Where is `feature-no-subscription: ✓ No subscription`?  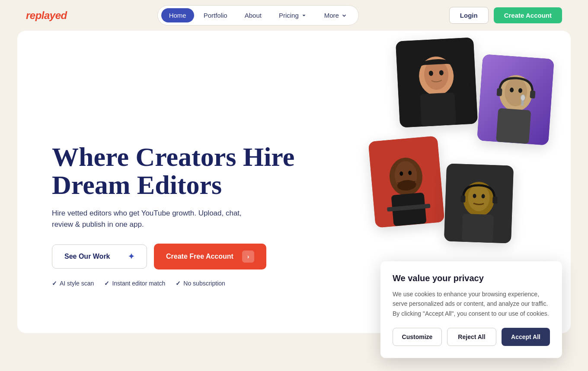 feature-no-subscription: ✓ No subscription is located at coordinates (201, 283).